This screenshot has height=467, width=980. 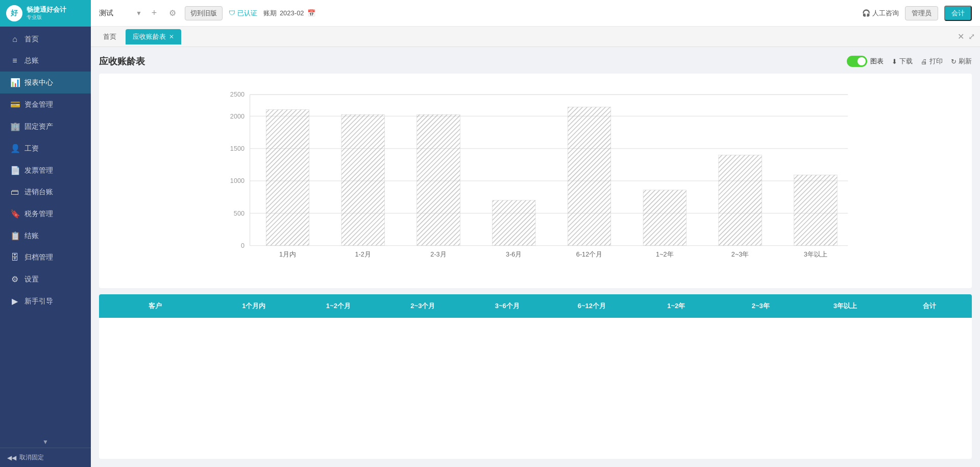 What do you see at coordinates (14, 13) in the screenshot?
I see `logo-icon: 好` at bounding box center [14, 13].